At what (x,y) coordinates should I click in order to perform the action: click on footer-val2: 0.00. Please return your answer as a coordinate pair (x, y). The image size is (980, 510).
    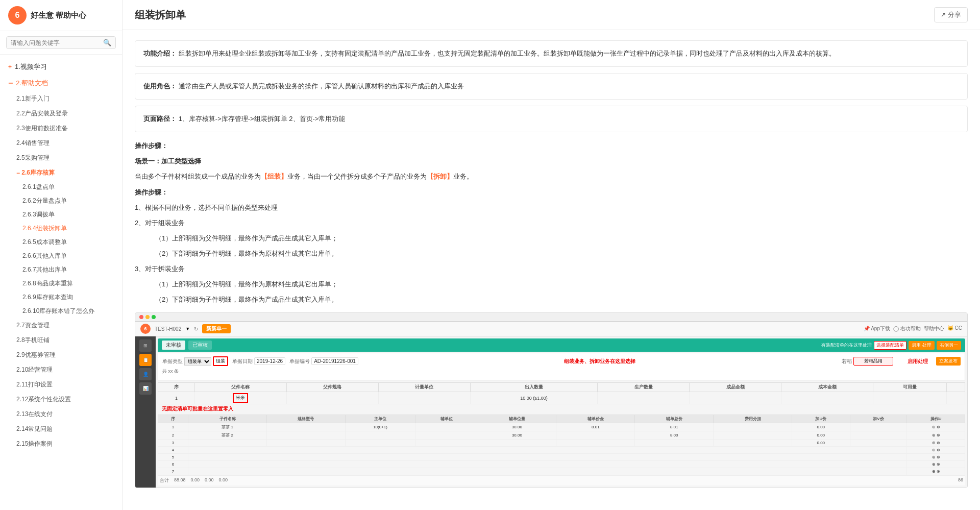
    Looking at the image, I should click on (195, 481).